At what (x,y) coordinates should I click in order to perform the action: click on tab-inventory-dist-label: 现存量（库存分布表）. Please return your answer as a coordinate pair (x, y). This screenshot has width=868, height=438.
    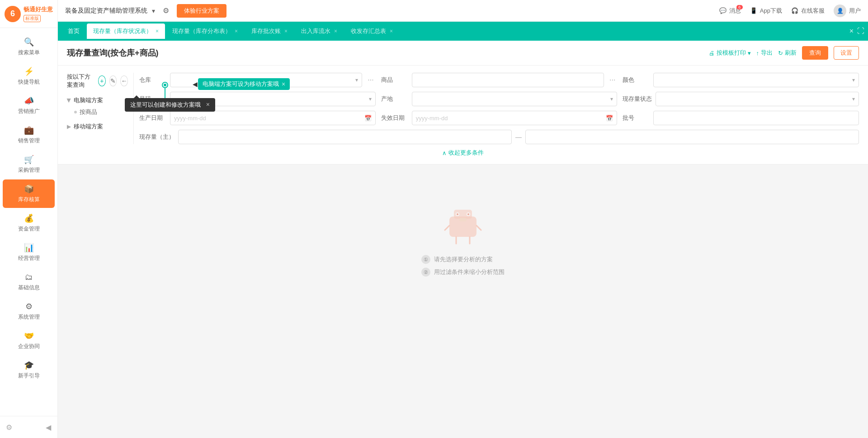
    Looking at the image, I should click on (202, 31).